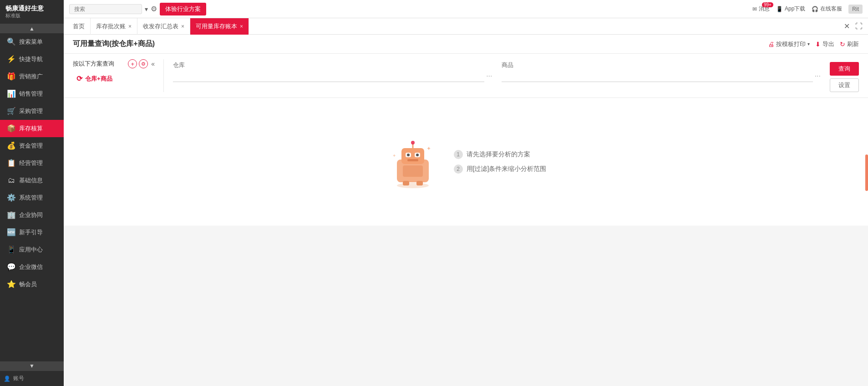  I want to click on sidebar-item-finance: 💰 资金管理, so click(32, 146).